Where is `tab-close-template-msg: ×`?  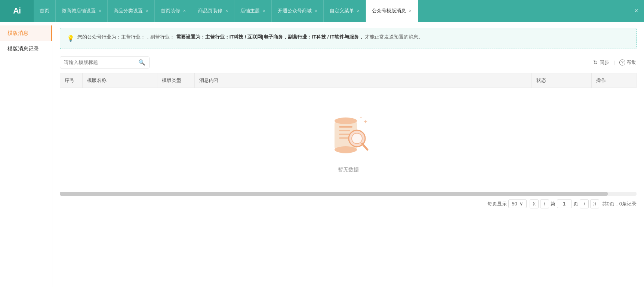
tab-close-template-msg: × is located at coordinates (410, 11).